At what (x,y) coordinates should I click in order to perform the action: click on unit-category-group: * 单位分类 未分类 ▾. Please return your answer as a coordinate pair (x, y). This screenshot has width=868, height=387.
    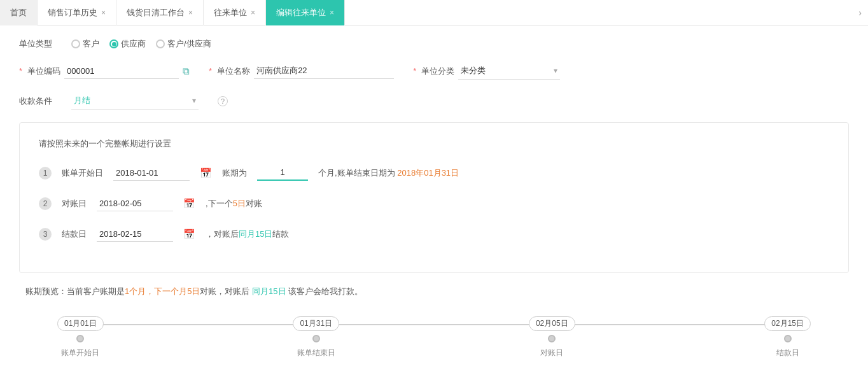
    Looking at the image, I should click on (486, 71).